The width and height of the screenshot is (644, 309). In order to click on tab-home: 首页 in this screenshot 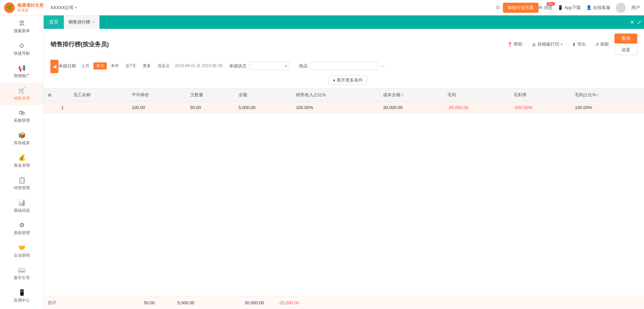, I will do `click(54, 22)`.